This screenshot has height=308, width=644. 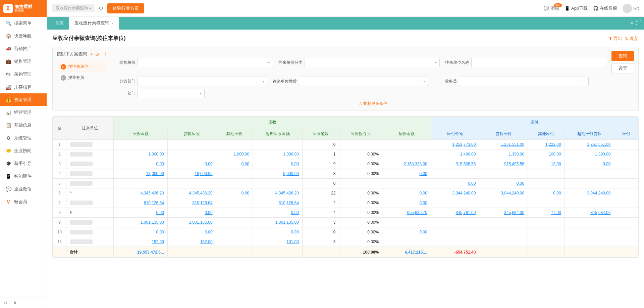 What do you see at coordinates (205, 62) in the screenshot?
I see `settlement-input: ···` at bounding box center [205, 62].